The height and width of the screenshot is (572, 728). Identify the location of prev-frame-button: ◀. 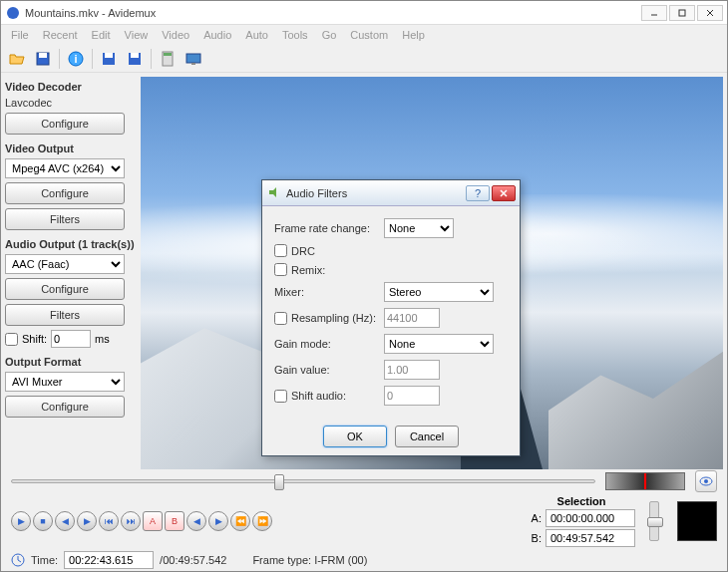
(65, 521).